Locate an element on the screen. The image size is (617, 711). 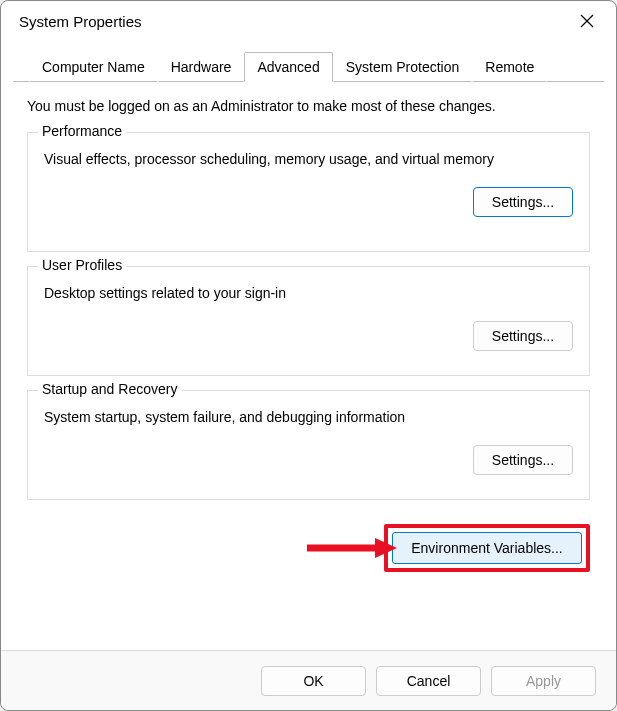
tab-system-protection: System Protection is located at coordinates (403, 67).